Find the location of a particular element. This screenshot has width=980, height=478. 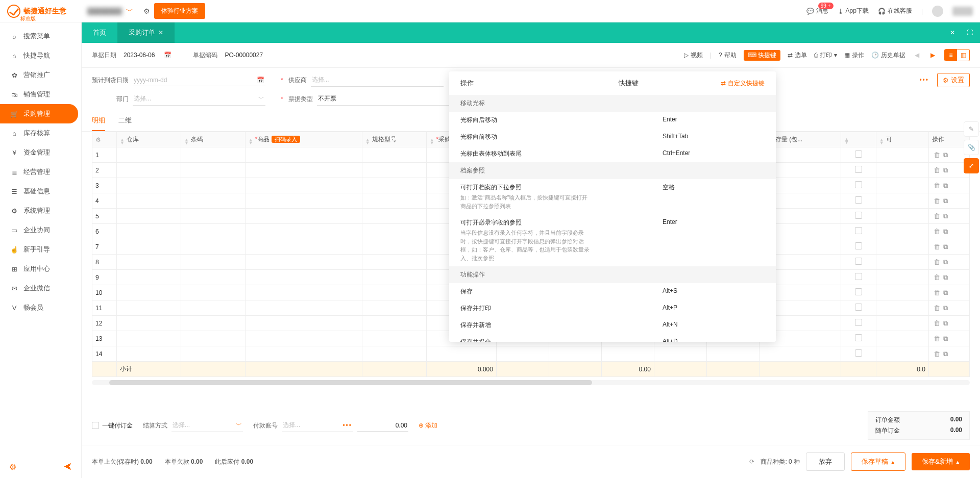

next-doc: ▶ is located at coordinates (933, 55).